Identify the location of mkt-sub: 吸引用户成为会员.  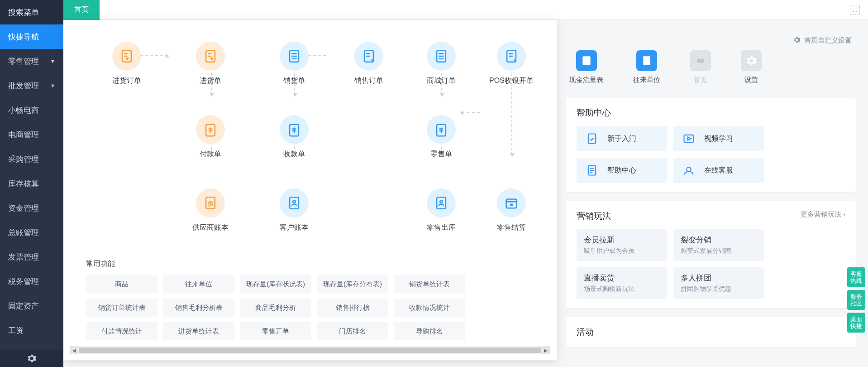
(622, 251).